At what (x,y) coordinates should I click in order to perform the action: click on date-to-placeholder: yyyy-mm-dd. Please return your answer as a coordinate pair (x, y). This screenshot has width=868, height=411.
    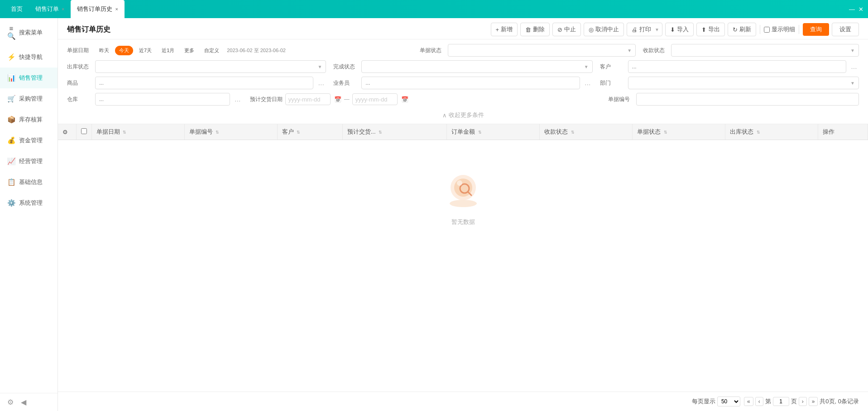
    Looking at the image, I should click on (371, 100).